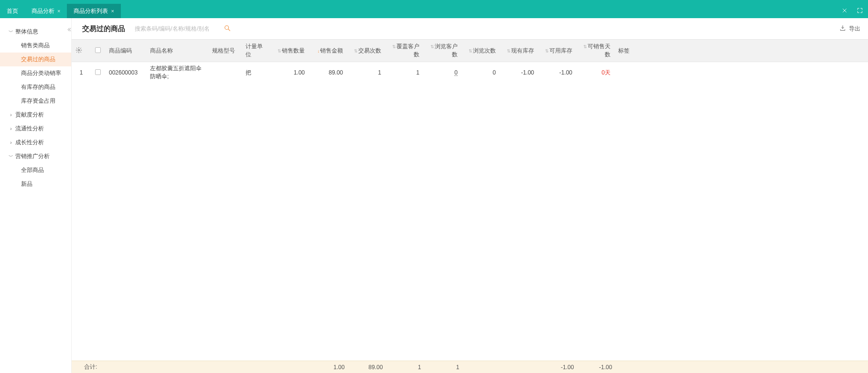 This screenshot has width=868, height=373. Describe the element at coordinates (404, 51) in the screenshot. I see `col-cover-cust: ⇅覆盖客户数` at that location.